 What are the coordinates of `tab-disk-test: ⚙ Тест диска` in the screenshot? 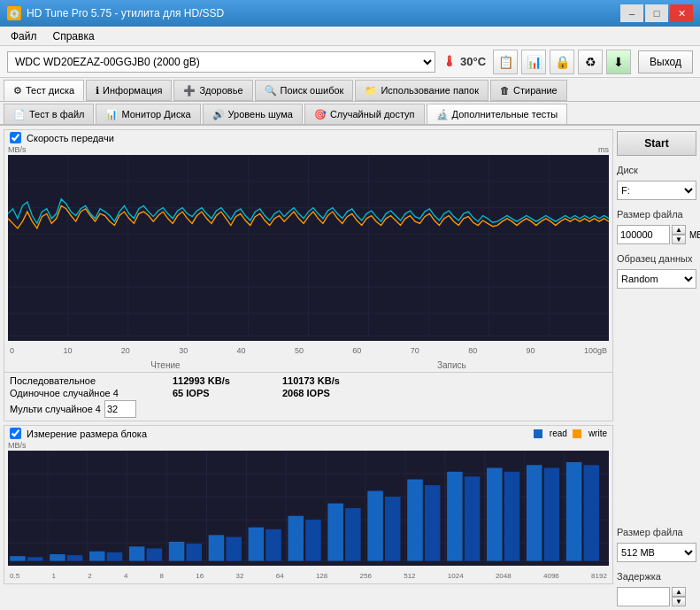 It's located at (44, 90).